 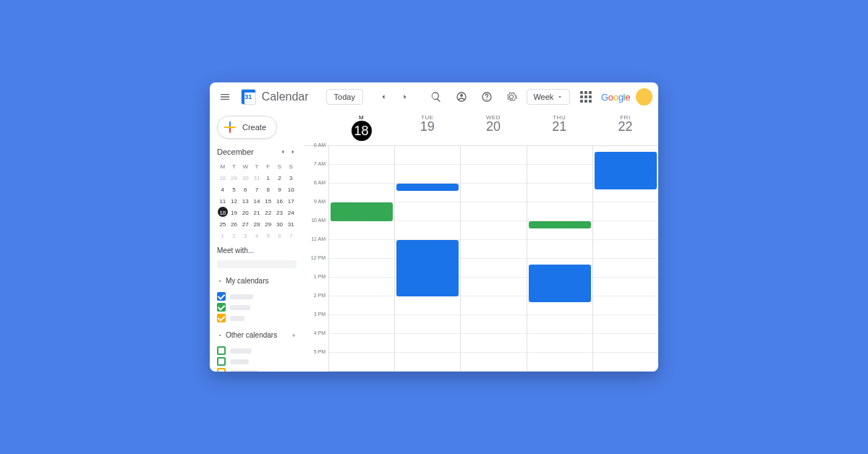 What do you see at coordinates (427, 129) in the screenshot?
I see `day-header: TUE19` at bounding box center [427, 129].